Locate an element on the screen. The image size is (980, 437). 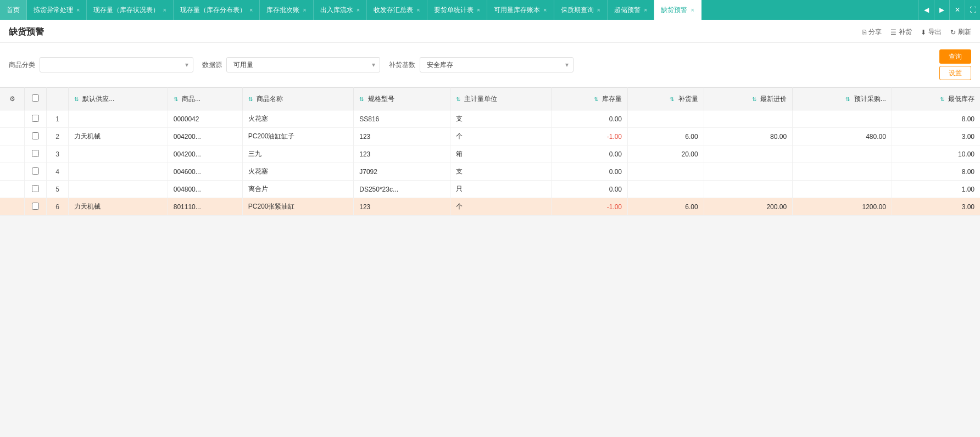
tab-collect-summary-label: 收发存汇总表 is located at coordinates (393, 10).